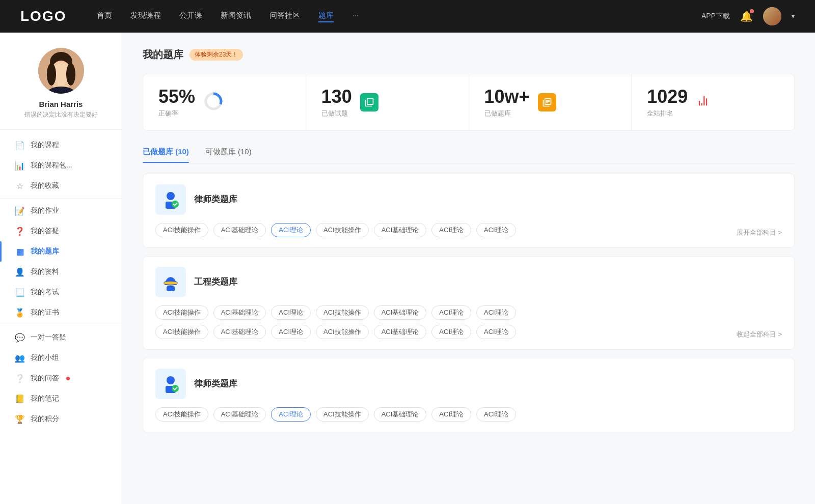  Describe the element at coordinates (20, 251) in the screenshot. I see `grid-icon: ▦` at that location.